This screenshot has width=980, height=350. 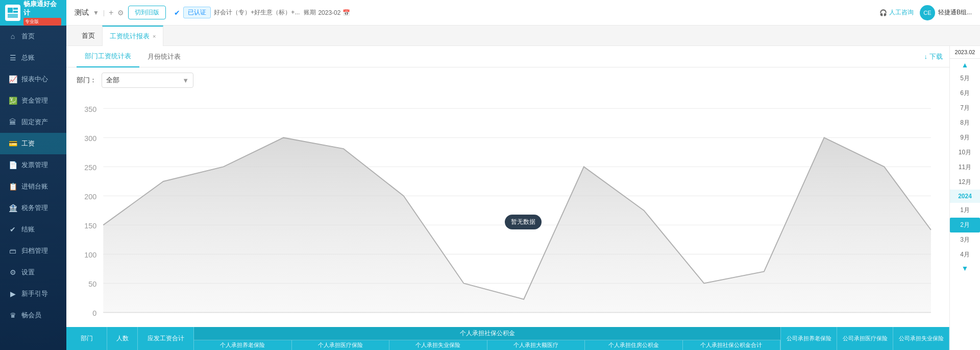 I want to click on sub-tab-department: 部门工资统计表, so click(x=108, y=57).